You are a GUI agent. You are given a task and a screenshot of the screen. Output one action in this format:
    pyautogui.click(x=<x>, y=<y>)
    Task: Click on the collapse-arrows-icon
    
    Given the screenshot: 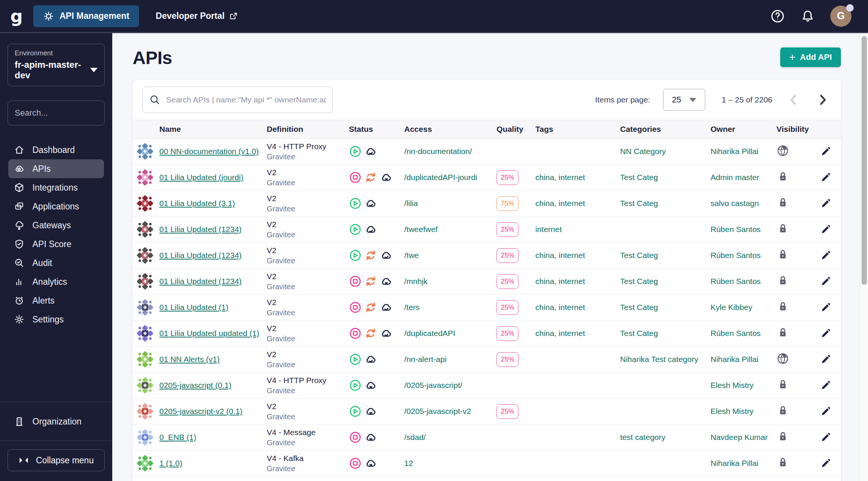 What is the action you would take?
    pyautogui.click(x=24, y=460)
    